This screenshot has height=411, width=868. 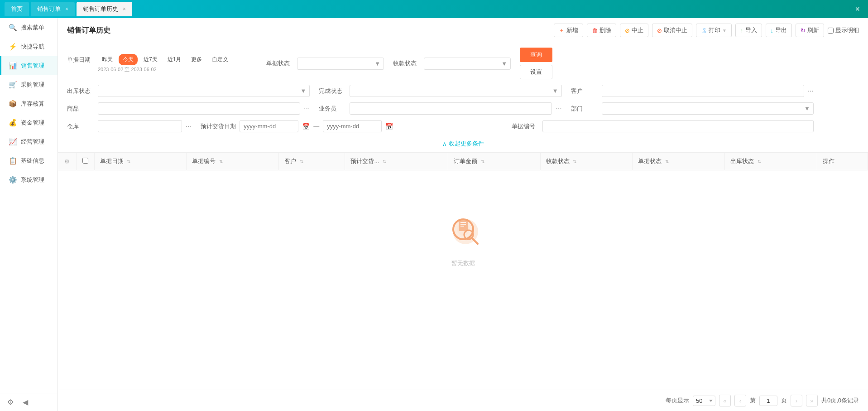 What do you see at coordinates (10, 402) in the screenshot?
I see `sidebar-settings-icon: ⚙` at bounding box center [10, 402].